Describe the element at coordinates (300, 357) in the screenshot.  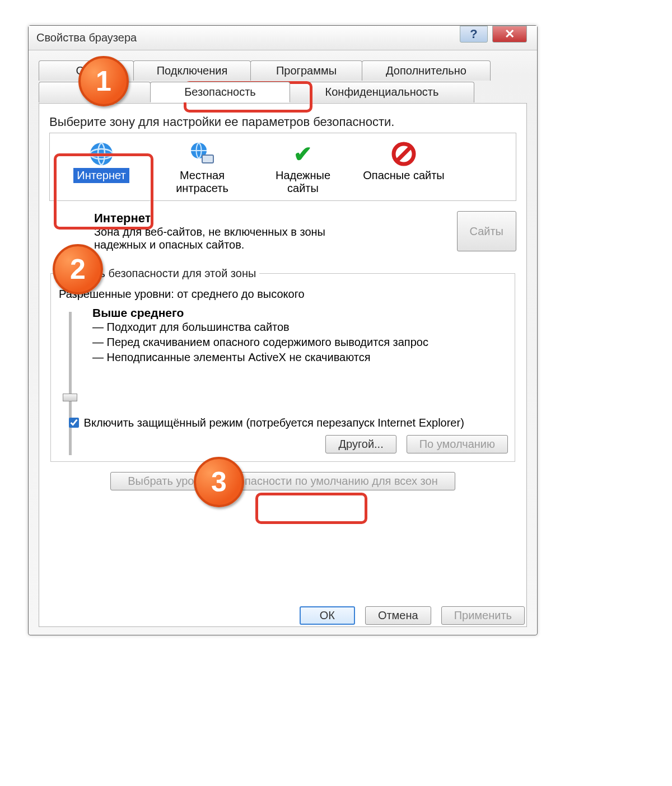
I see `level-bullet: — Неподписанные элементы ActiveX не скач…` at that location.